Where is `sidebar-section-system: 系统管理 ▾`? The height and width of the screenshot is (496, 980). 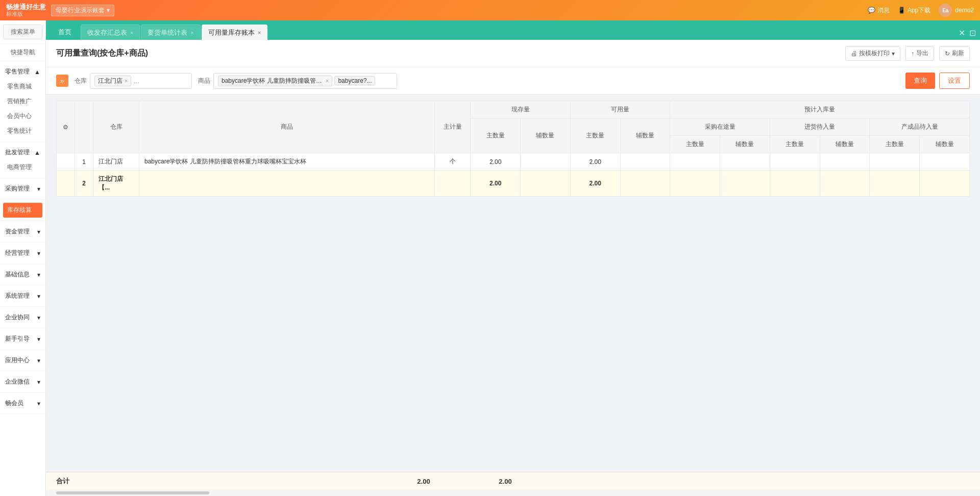 sidebar-section-system: 系统管理 ▾ is located at coordinates (22, 296).